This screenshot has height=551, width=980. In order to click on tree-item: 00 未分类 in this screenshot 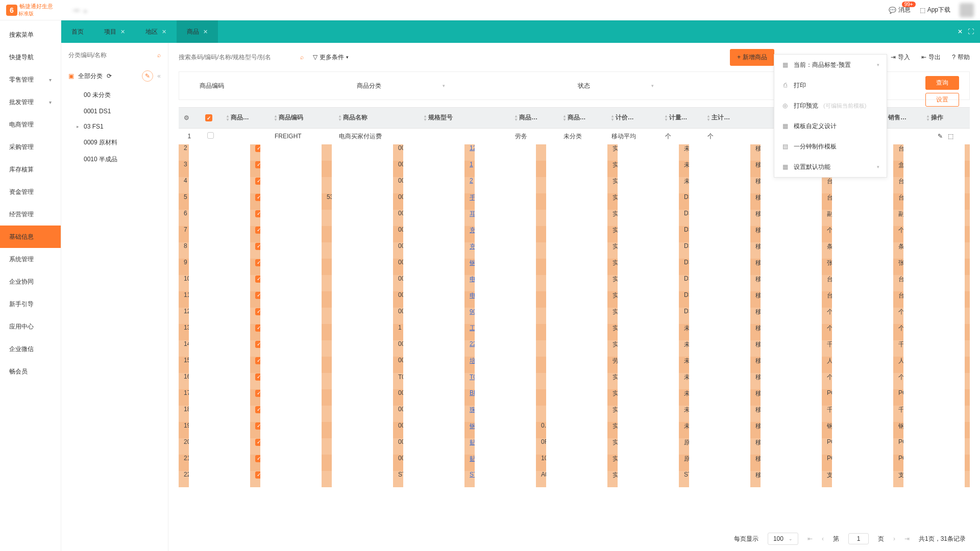, I will do `click(114, 95)`.